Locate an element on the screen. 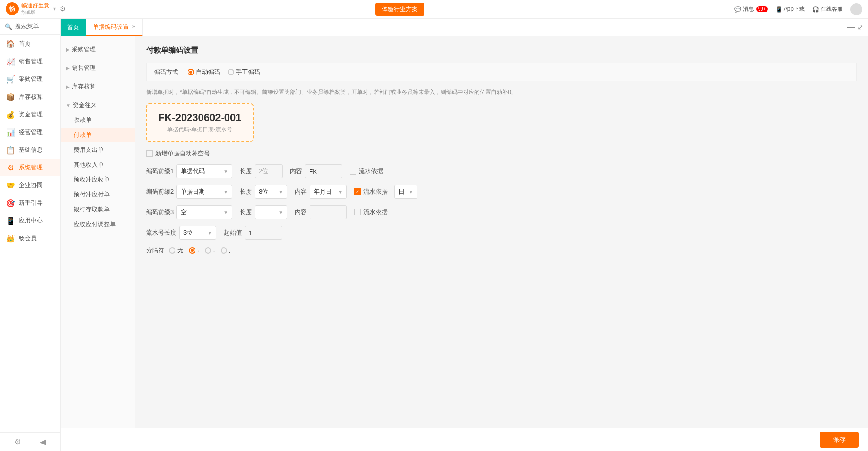 This screenshot has height=451, width=868. manual-encode-radio: 手工编码 is located at coordinates (244, 72).